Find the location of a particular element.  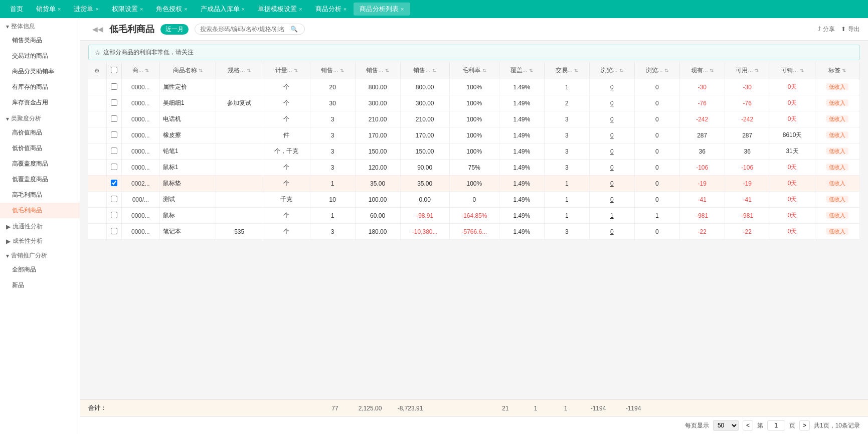

nav-purchase-close: × is located at coordinates (97, 9).